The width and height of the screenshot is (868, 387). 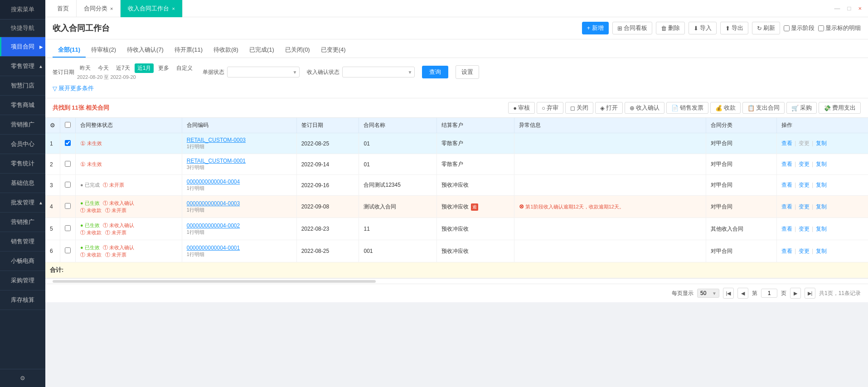 What do you see at coordinates (734, 28) in the screenshot?
I see `export-button: ⬆ 导出` at bounding box center [734, 28].